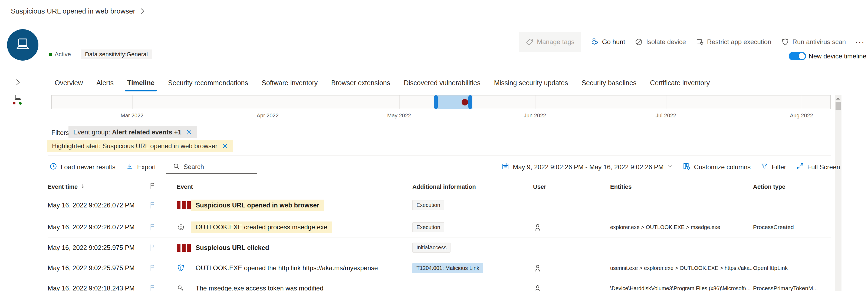  I want to click on rail-divider, so click(29, 182).